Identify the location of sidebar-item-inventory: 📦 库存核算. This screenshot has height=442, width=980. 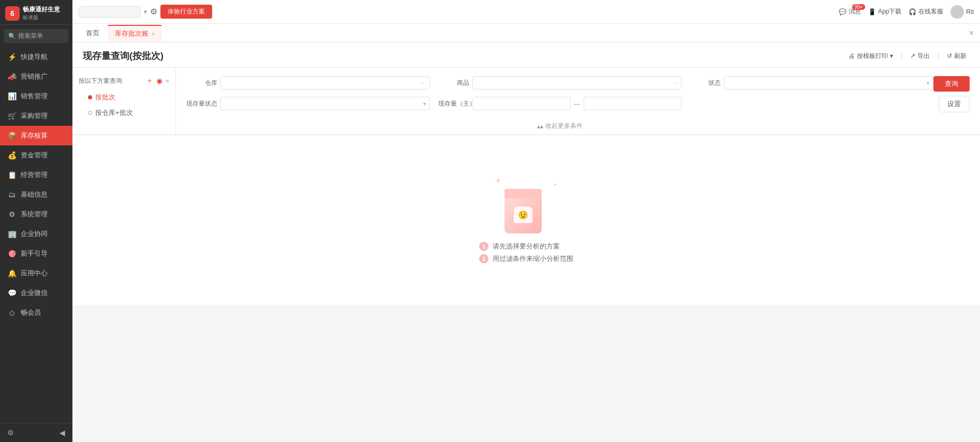
(36, 136).